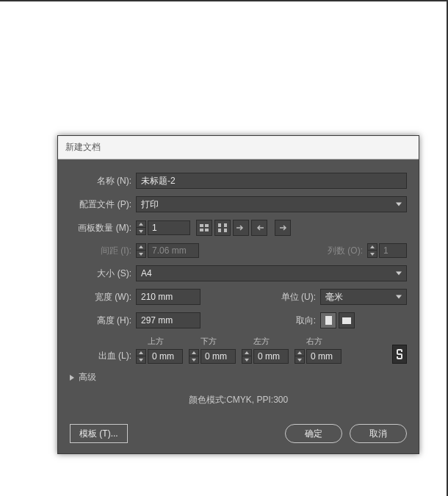 Image resolution: width=448 pixels, height=496 pixels. I want to click on bleed-right-label: 右方, so click(318, 341).